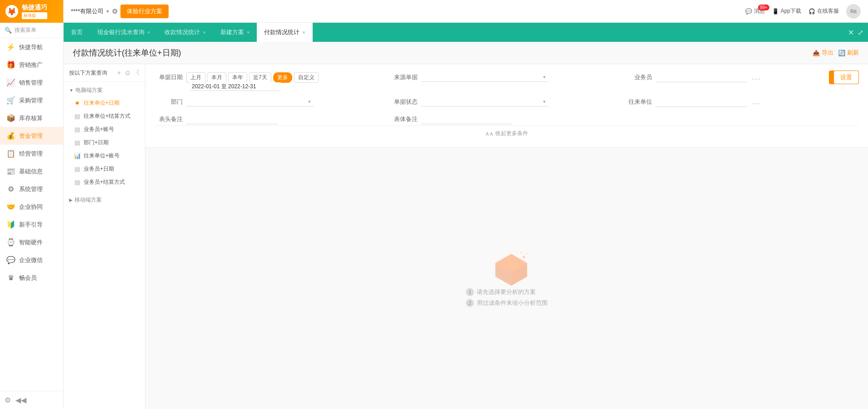 This screenshot has width=868, height=409. I want to click on sidebar-item-enterprise-wx: 💬 企业微信, so click(32, 260).